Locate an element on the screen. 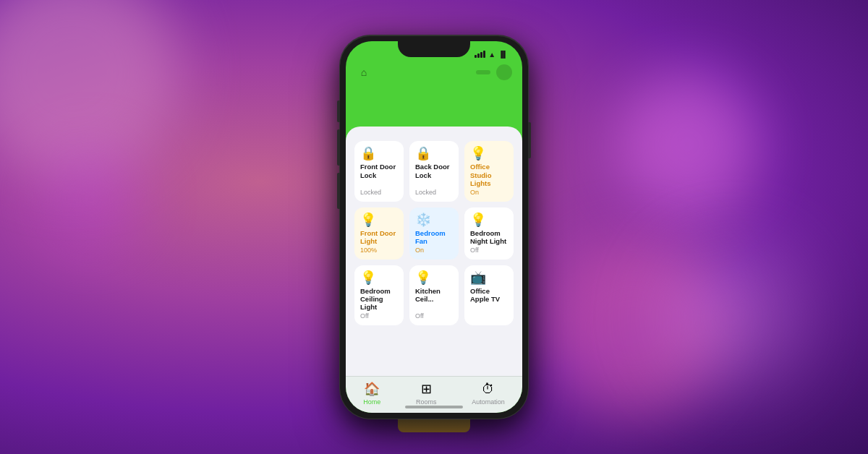 This screenshot has height=454, width=868. wifi-icon: ▲ is located at coordinates (492, 55).